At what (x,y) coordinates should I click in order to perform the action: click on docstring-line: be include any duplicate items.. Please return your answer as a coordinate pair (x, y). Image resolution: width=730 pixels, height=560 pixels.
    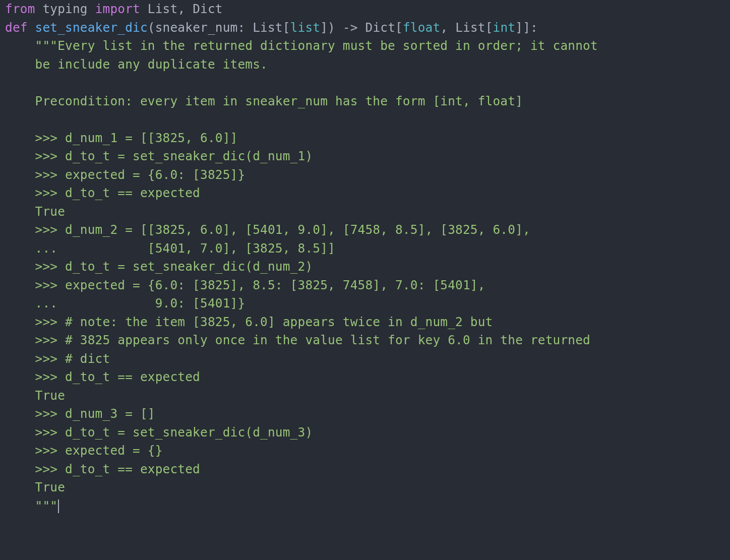
    Looking at the image, I should click on (136, 65).